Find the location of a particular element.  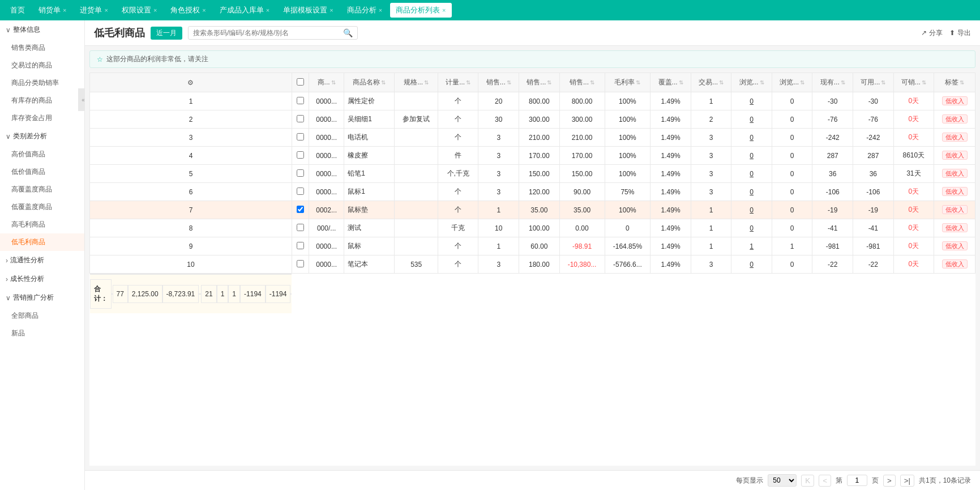

first-page-button: K is located at coordinates (807, 480).